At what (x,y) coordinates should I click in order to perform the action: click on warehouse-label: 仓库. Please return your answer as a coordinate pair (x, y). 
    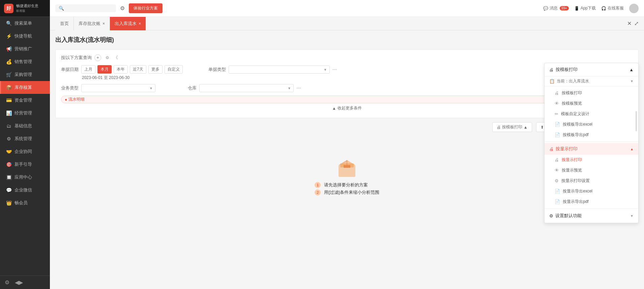
    Looking at the image, I should click on (192, 88).